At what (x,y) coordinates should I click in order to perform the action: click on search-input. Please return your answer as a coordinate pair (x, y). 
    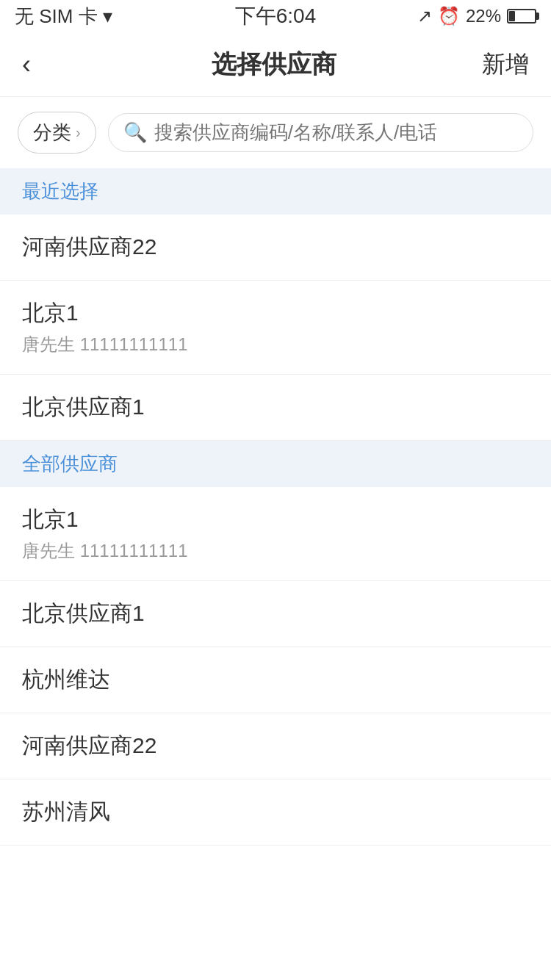
    Looking at the image, I should click on (336, 132).